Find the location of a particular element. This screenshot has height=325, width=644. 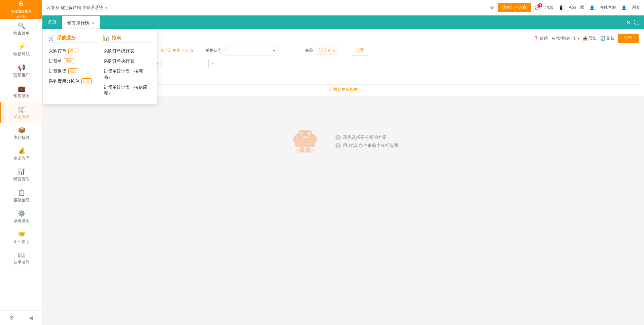

empty-content: 1 请先选择要分析的方案 2 用[过滤]条件来缩小分析范围 is located at coordinates (343, 141).